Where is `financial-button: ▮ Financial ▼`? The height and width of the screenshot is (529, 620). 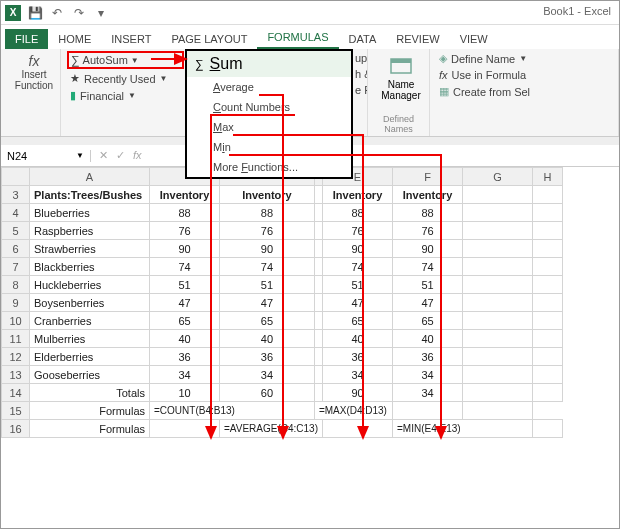 financial-button: ▮ Financial ▼ is located at coordinates (126, 96).